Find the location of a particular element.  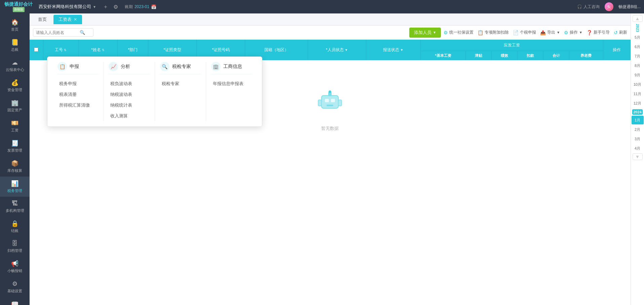

period-calendar-icon: 📅 is located at coordinates (154, 7).